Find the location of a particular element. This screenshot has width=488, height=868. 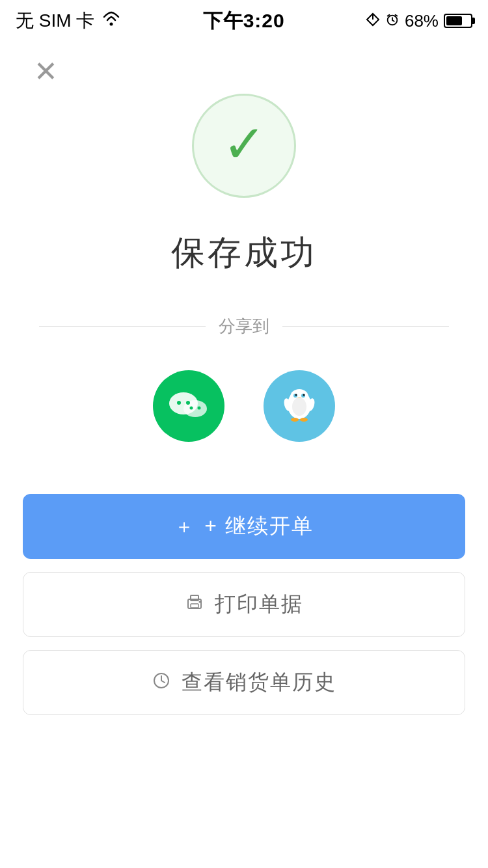

qq-icon is located at coordinates (299, 406).